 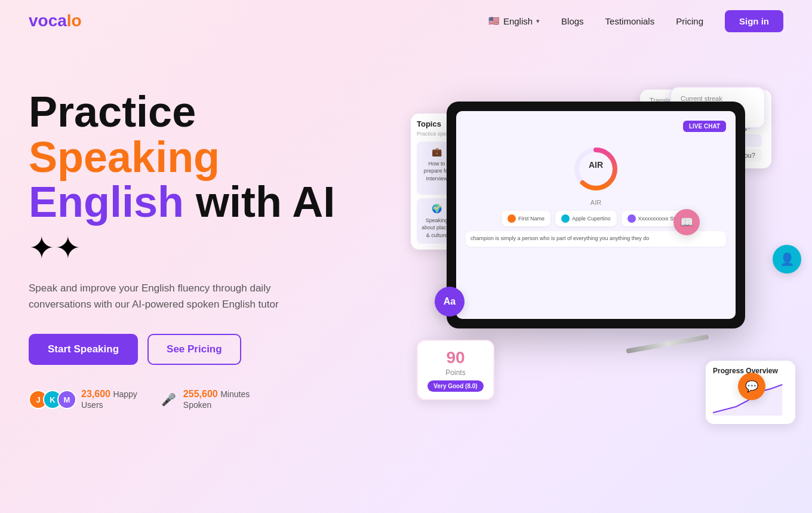 What do you see at coordinates (687, 222) in the screenshot?
I see `reading-float-button: 📖` at bounding box center [687, 222].